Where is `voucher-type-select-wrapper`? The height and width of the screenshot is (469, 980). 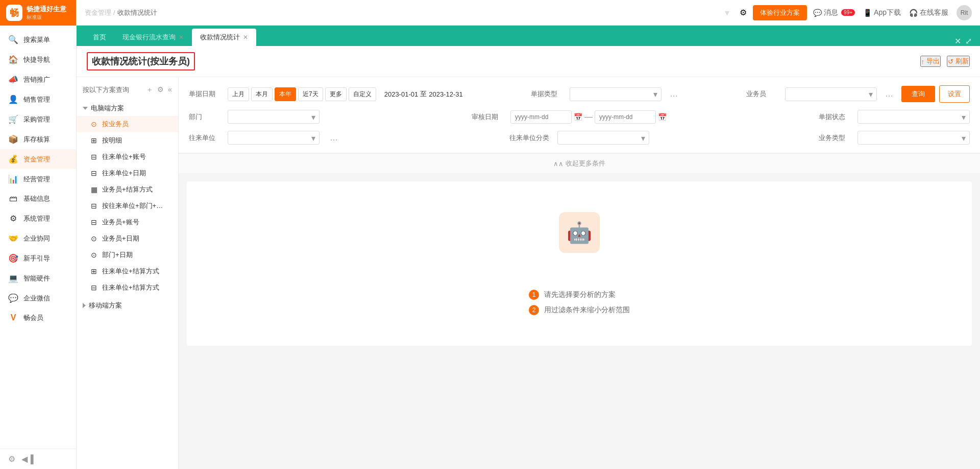 voucher-type-select-wrapper is located at coordinates (616, 94).